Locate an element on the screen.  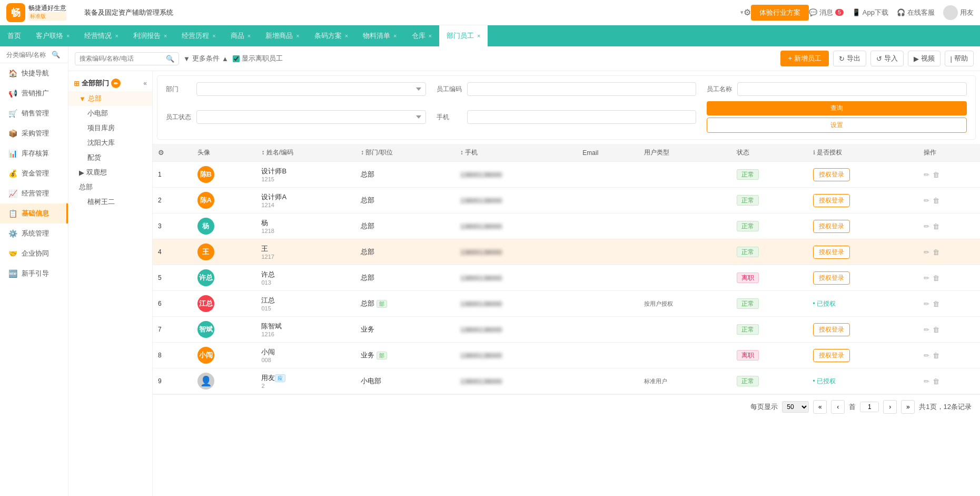
user-area: 用友 is located at coordinates (958, 13).